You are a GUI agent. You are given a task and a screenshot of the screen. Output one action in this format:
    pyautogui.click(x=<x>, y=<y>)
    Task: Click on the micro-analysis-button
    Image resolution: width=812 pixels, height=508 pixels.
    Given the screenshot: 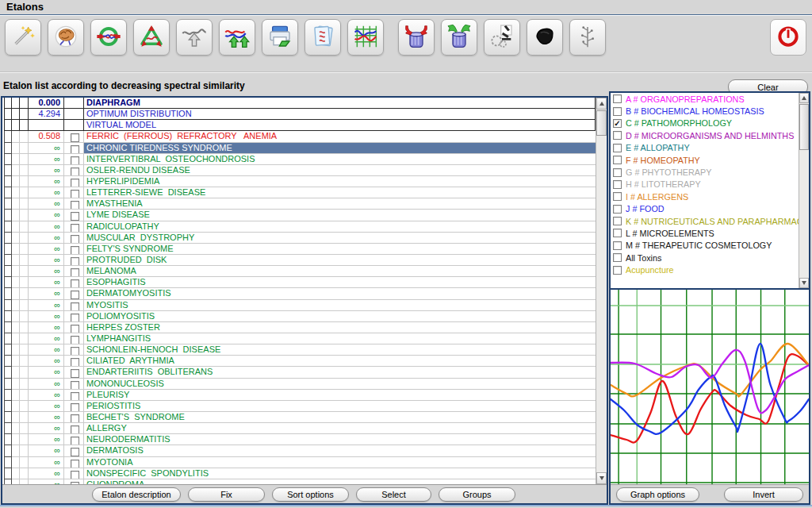 What is the action you would take?
    pyautogui.click(x=502, y=37)
    